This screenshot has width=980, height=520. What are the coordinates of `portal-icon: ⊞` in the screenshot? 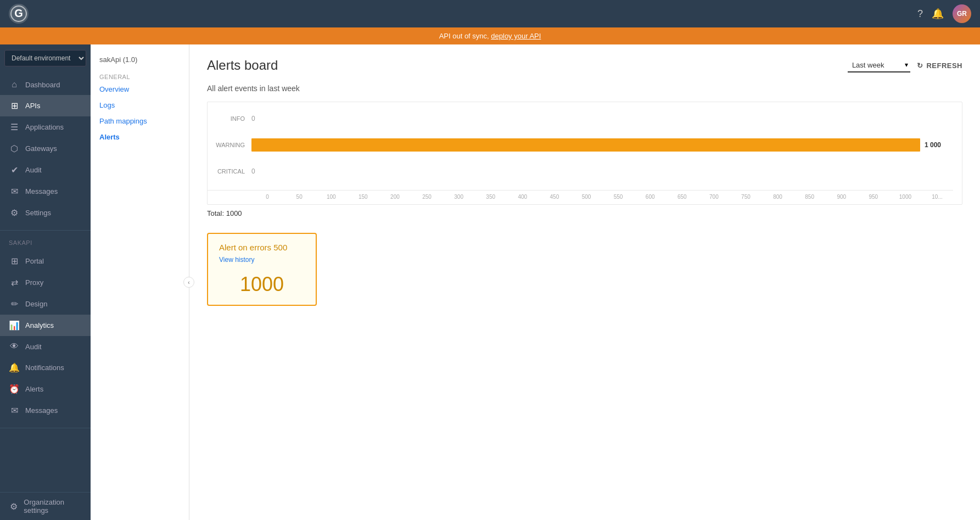 It's located at (14, 261).